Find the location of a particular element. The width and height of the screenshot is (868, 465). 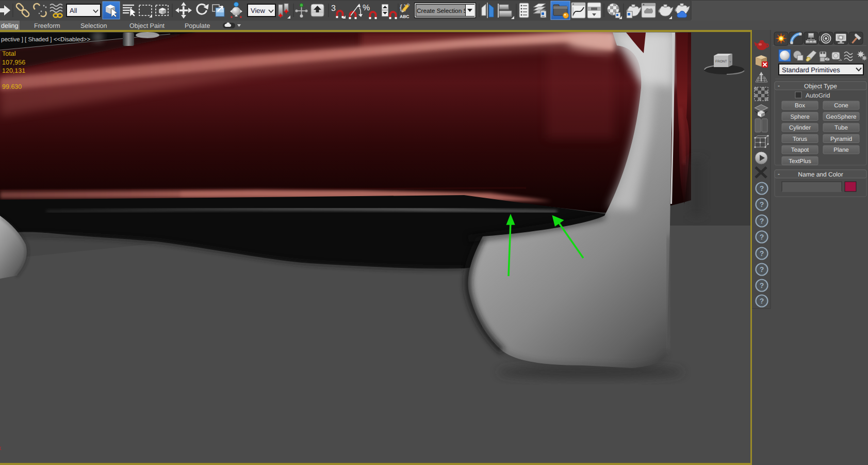

svg-text: Torus is located at coordinates (800, 139).